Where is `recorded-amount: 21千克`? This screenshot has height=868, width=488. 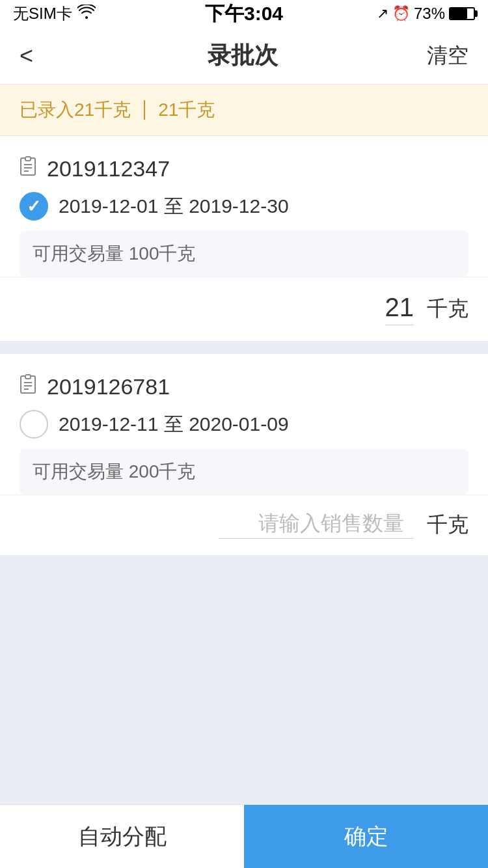 recorded-amount: 21千克 is located at coordinates (186, 110).